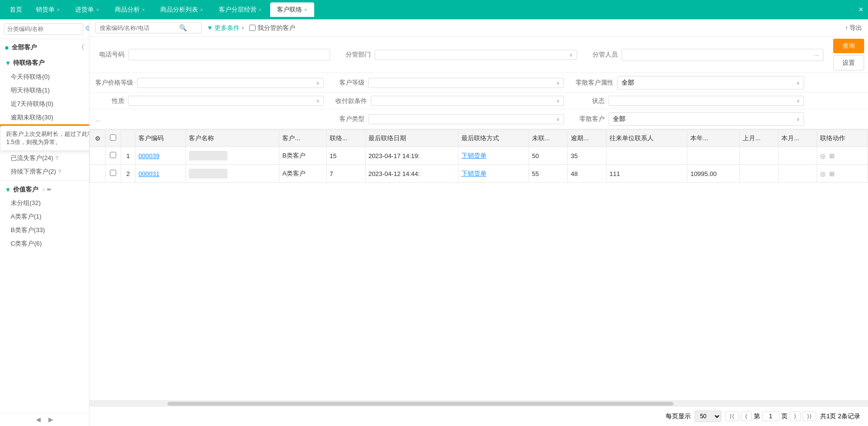  What do you see at coordinates (548, 156) in the screenshot?
I see `row1-unreached: 50` at bounding box center [548, 156].